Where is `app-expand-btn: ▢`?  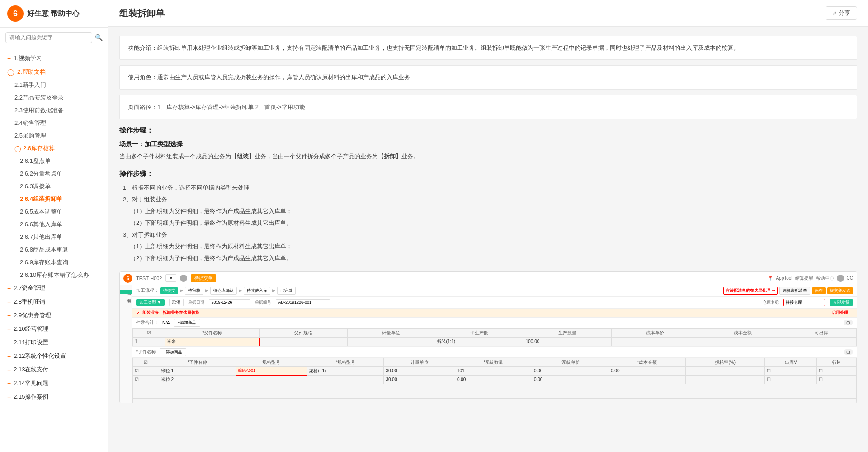 app-expand-btn: ▢ is located at coordinates (848, 323).